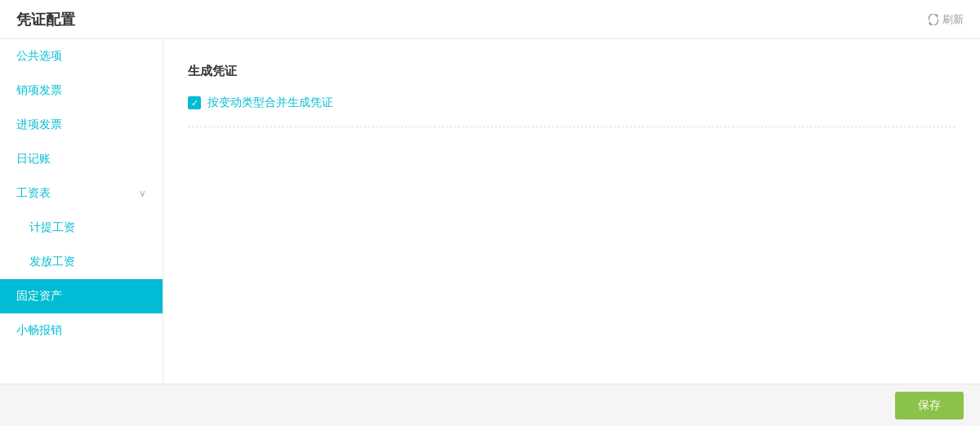 The height and width of the screenshot is (426, 980). Describe the element at coordinates (142, 193) in the screenshot. I see `chevron-down-icon: ∨` at that location.